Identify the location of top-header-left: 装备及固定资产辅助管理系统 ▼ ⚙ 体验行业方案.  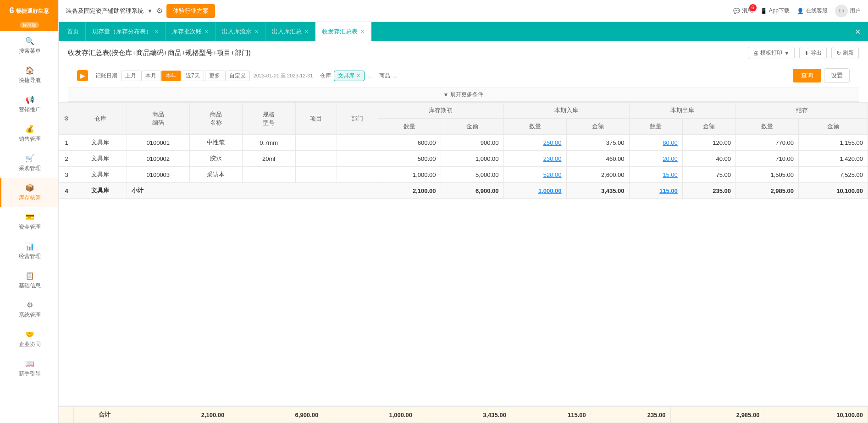
(140, 11).